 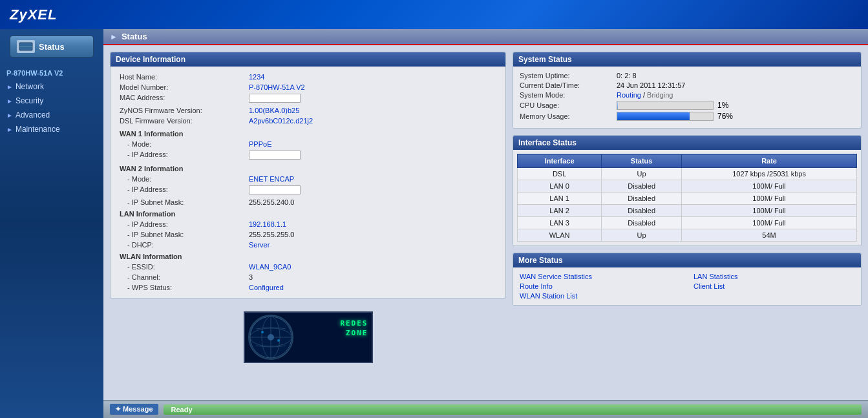 What do you see at coordinates (653, 116) in the screenshot?
I see `memory-progress-fill` at bounding box center [653, 116].